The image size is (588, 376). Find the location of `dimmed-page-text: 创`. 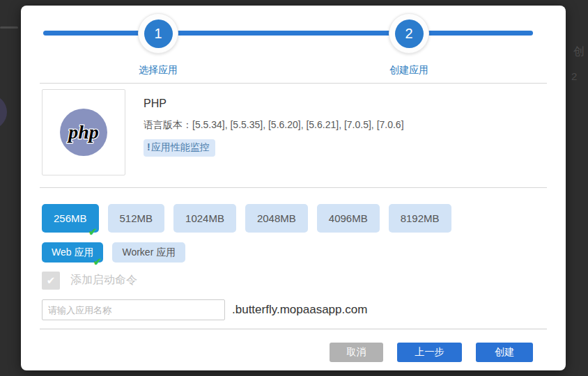

dimmed-page-text: 创 is located at coordinates (579, 52).